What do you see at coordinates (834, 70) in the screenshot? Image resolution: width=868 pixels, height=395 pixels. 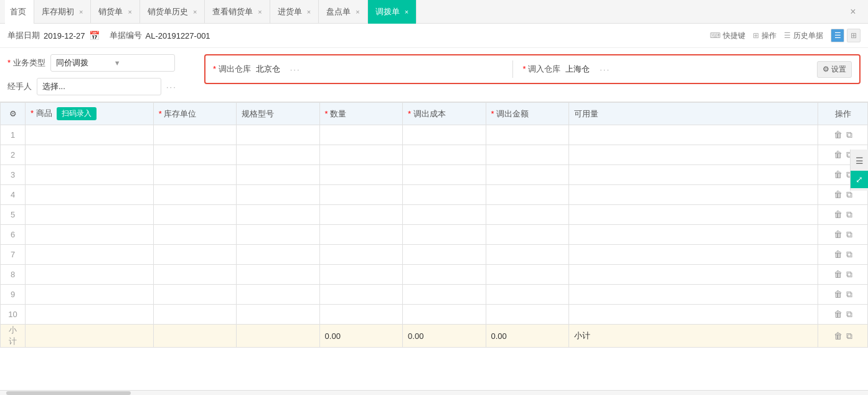 I see `settings-button: ⚙ 设置` at bounding box center [834, 70].